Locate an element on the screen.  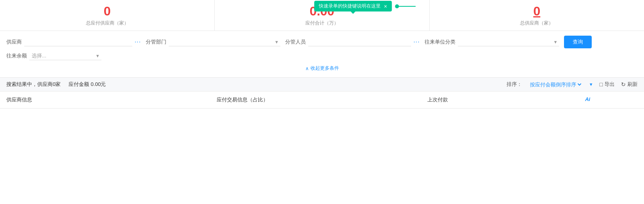
refresh-label: 刷新 is located at coordinates (633, 84).